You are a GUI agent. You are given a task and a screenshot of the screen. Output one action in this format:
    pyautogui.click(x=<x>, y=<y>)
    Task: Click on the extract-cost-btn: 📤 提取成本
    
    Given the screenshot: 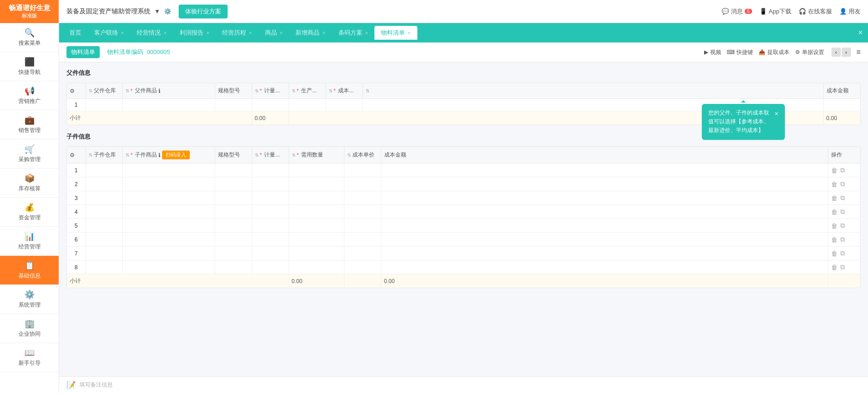 What is the action you would take?
    pyautogui.click(x=774, y=53)
    